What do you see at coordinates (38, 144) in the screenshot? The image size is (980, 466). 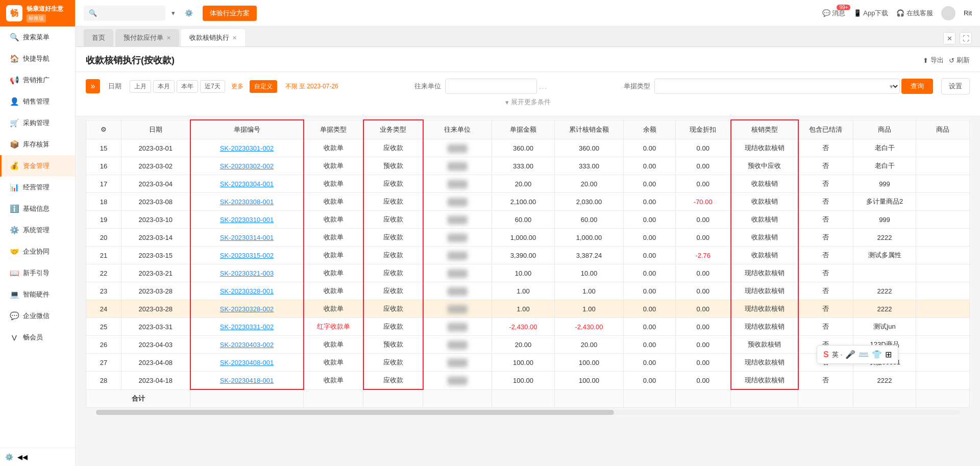 I see `sidebar-item-inventory: 📦 库存核算` at bounding box center [38, 144].